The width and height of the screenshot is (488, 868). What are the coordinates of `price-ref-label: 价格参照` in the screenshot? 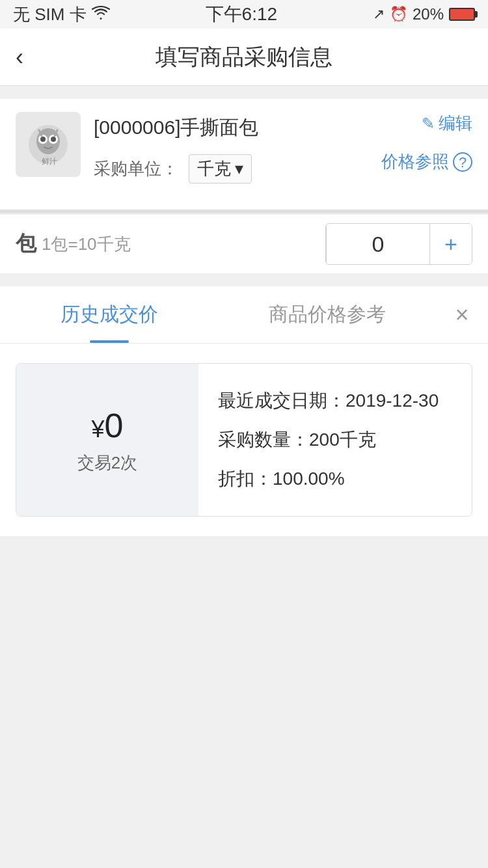 It's located at (415, 161).